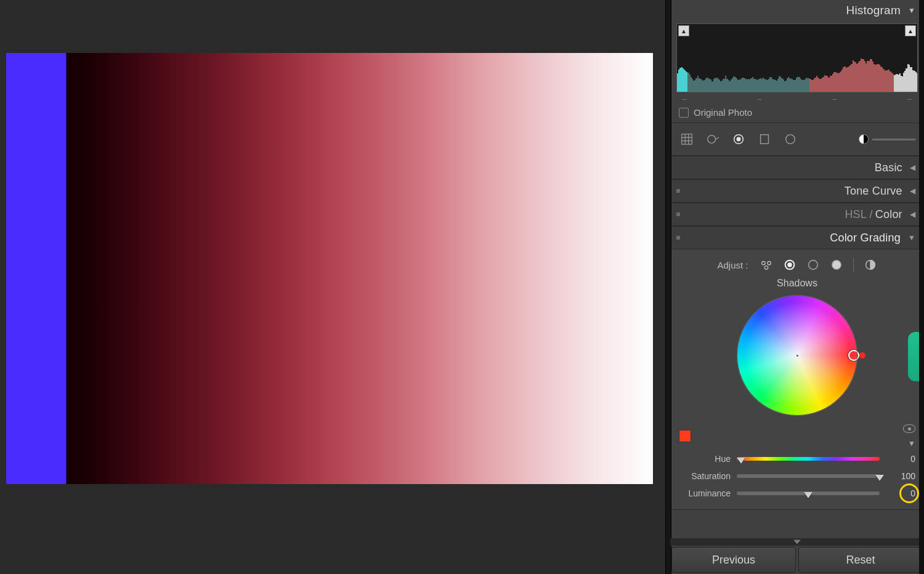 This screenshot has height=574, width=924. I want to click on graduated-filter-icon, so click(790, 139).